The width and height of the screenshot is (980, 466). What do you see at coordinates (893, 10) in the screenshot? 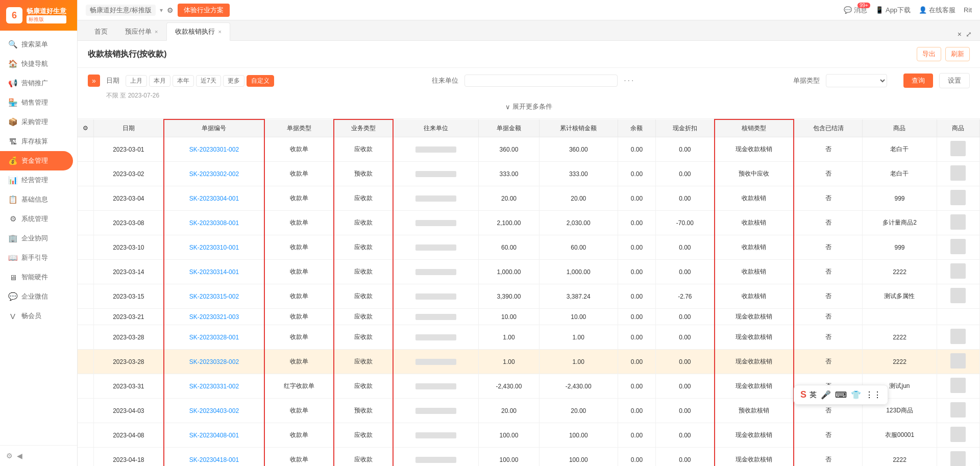
I see `app-download-button: 📱 App下载` at bounding box center [893, 10].